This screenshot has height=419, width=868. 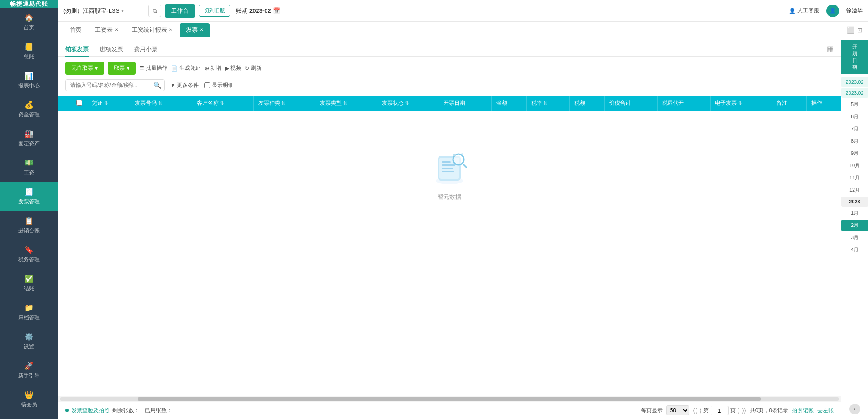 I want to click on th-e-invoice: 电子发票 ⇅, so click(x=741, y=103).